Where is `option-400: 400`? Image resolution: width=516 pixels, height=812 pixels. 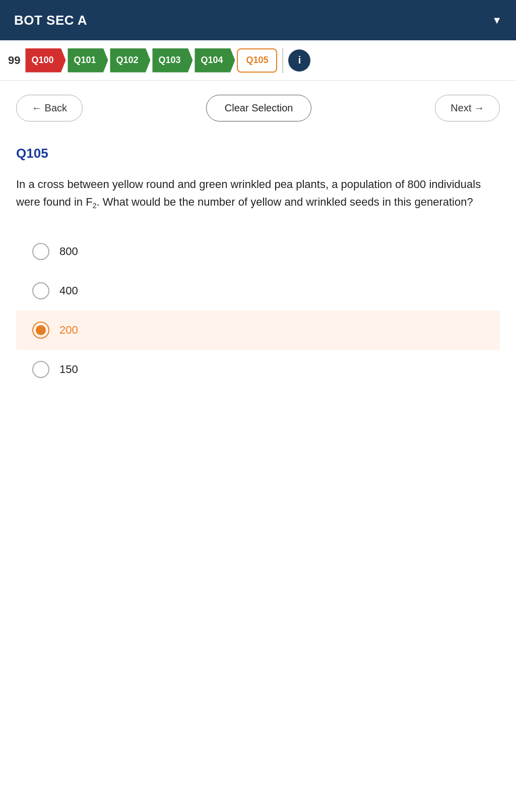
option-400: 400 is located at coordinates (258, 291).